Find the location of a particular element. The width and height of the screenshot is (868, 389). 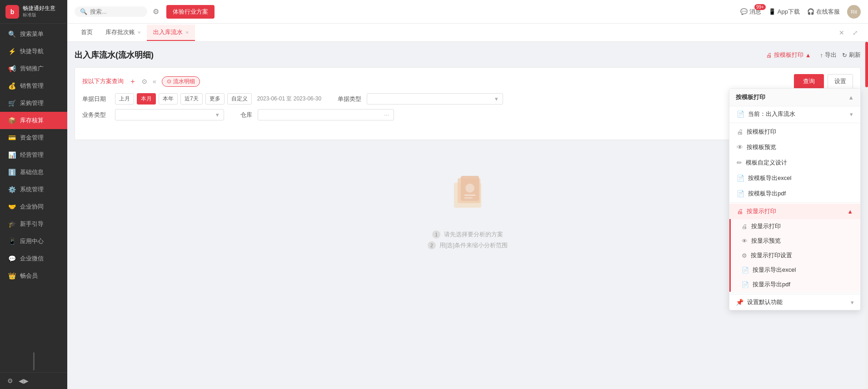

tab-home: 首页 is located at coordinates (87, 33).